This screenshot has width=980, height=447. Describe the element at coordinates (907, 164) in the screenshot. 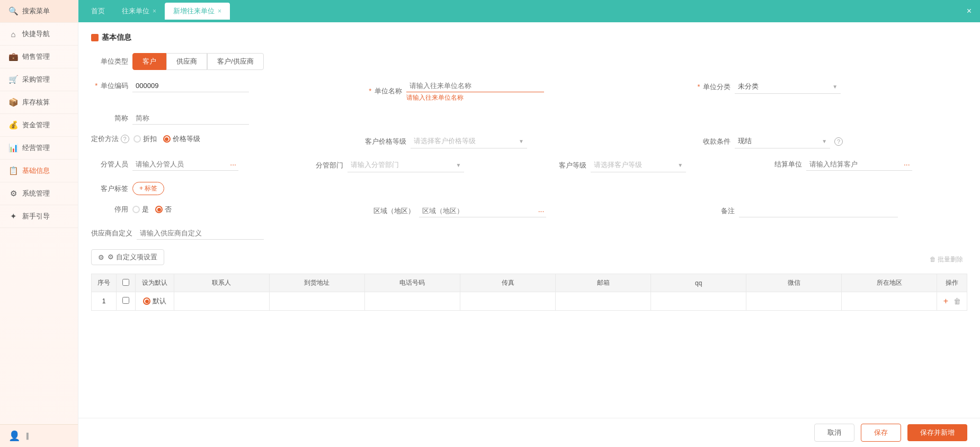

I see `settlement-dots-button: ···` at that location.